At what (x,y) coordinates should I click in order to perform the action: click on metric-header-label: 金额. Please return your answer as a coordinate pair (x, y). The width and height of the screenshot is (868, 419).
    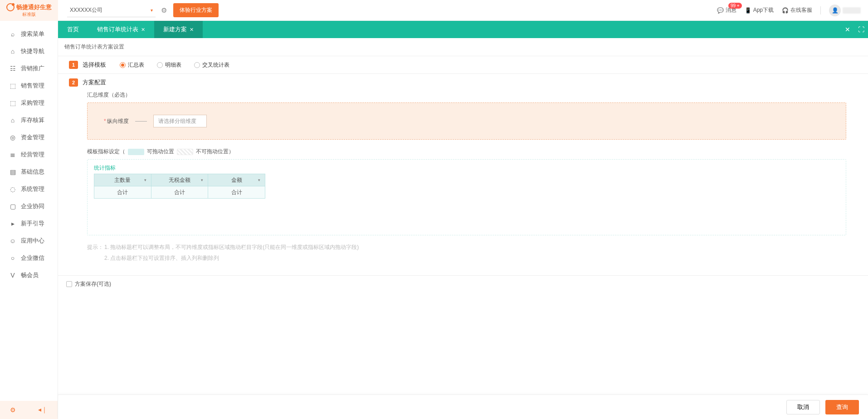
    Looking at the image, I should click on (237, 180).